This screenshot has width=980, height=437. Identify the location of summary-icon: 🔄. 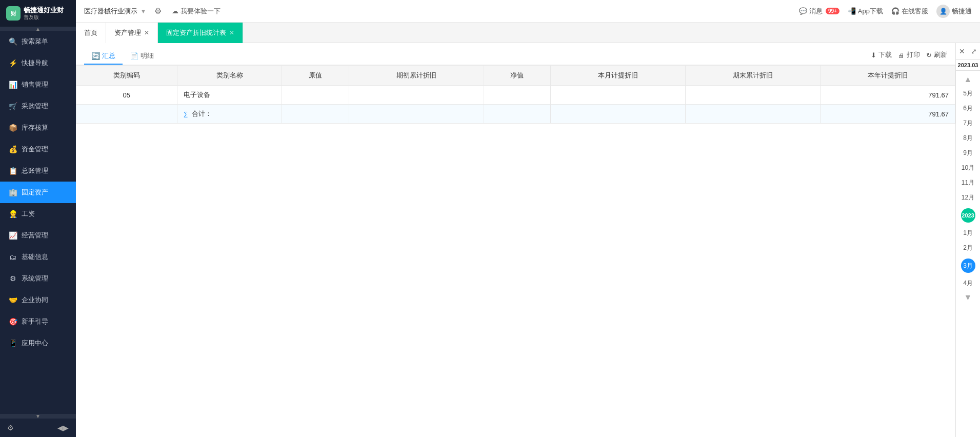
(95, 56).